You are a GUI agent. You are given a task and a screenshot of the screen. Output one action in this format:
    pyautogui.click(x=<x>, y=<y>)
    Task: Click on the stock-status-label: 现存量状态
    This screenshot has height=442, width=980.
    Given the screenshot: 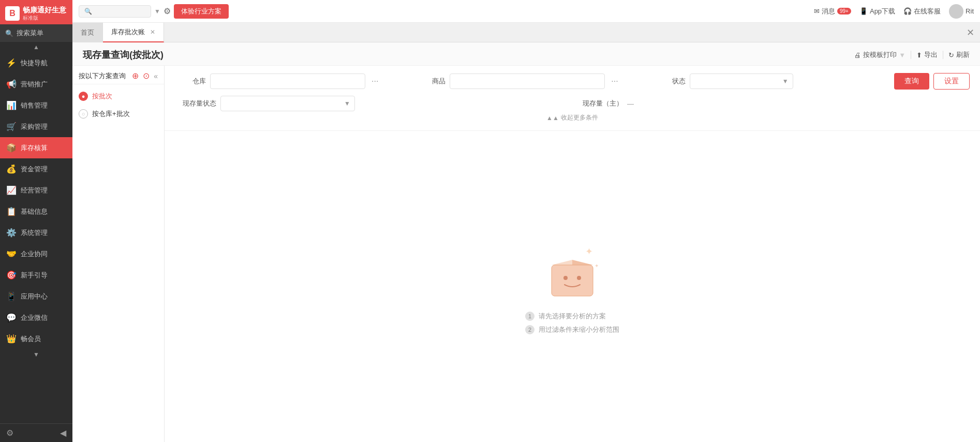 What is the action you would take?
    pyautogui.click(x=196, y=104)
    